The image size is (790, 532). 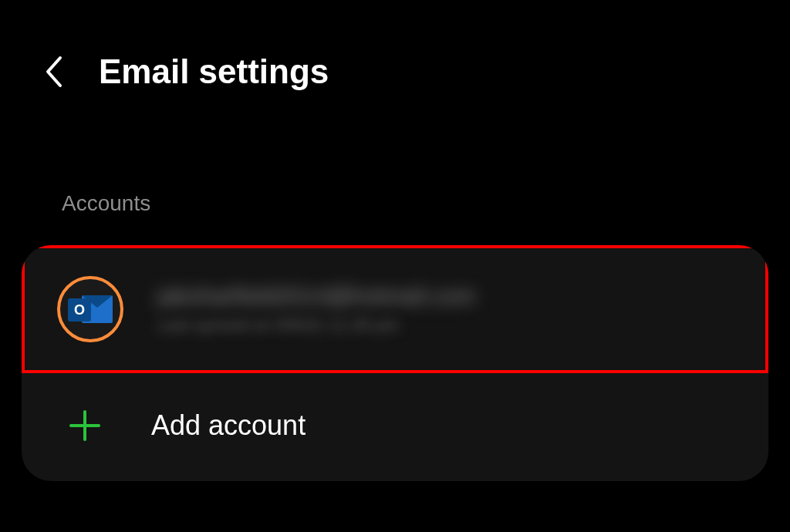 I want to click on page-title: Email settings, so click(x=214, y=72).